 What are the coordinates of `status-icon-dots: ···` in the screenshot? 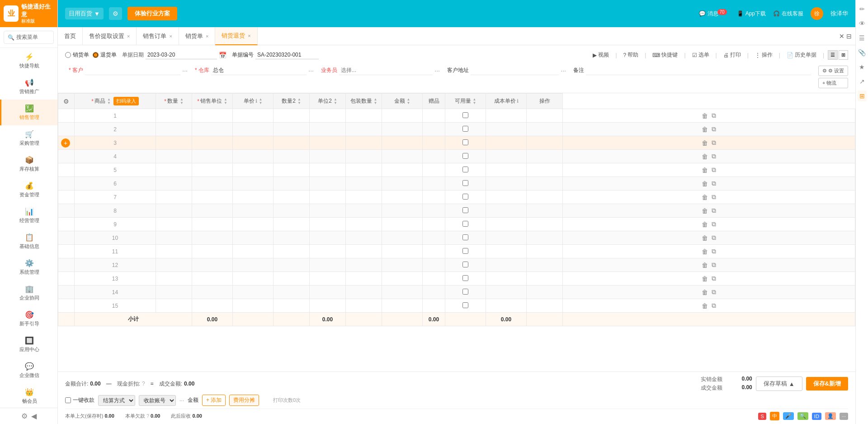 It's located at (844, 416).